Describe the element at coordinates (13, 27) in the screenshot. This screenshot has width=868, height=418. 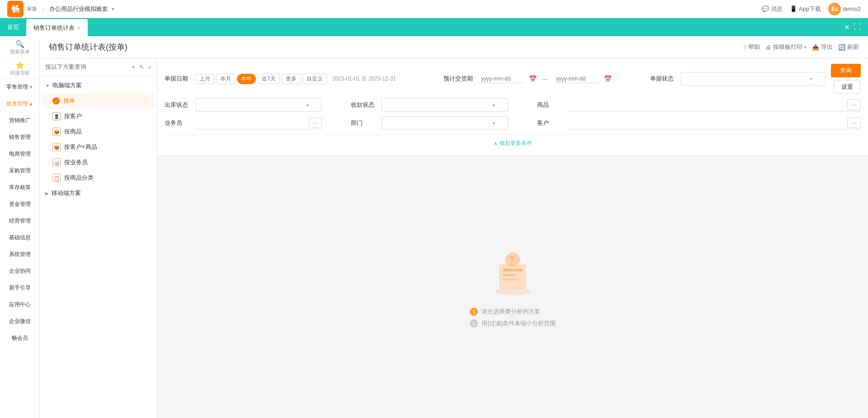
I see `tab-home: 首页` at that location.